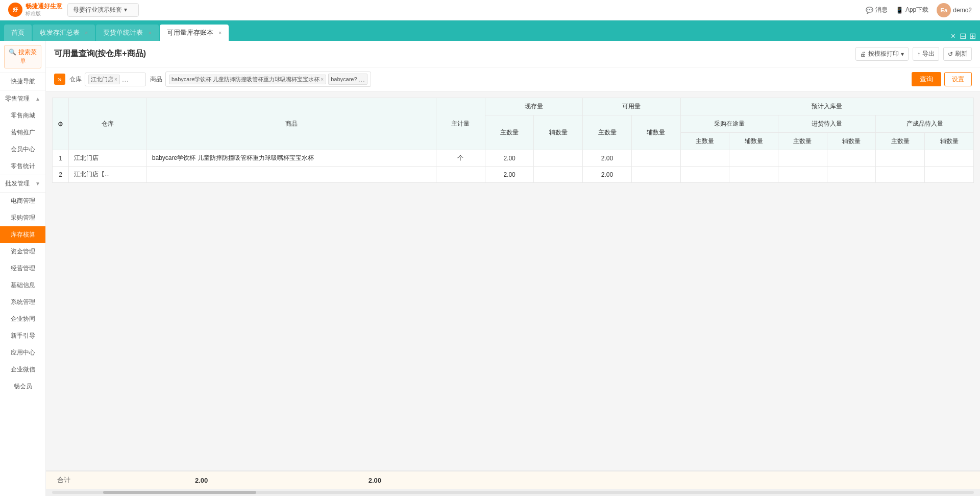 The image size is (980, 496). Describe the element at coordinates (108, 80) in the screenshot. I see `warehouse-filter-field: 仓库 江北门店 × ...` at that location.